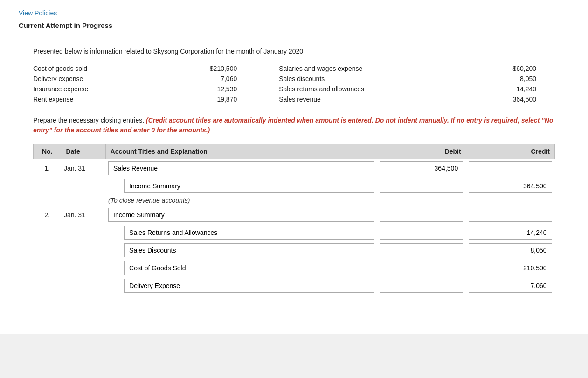 The image size is (588, 378). I want to click on item-amount: $210,500, so click(209, 69).